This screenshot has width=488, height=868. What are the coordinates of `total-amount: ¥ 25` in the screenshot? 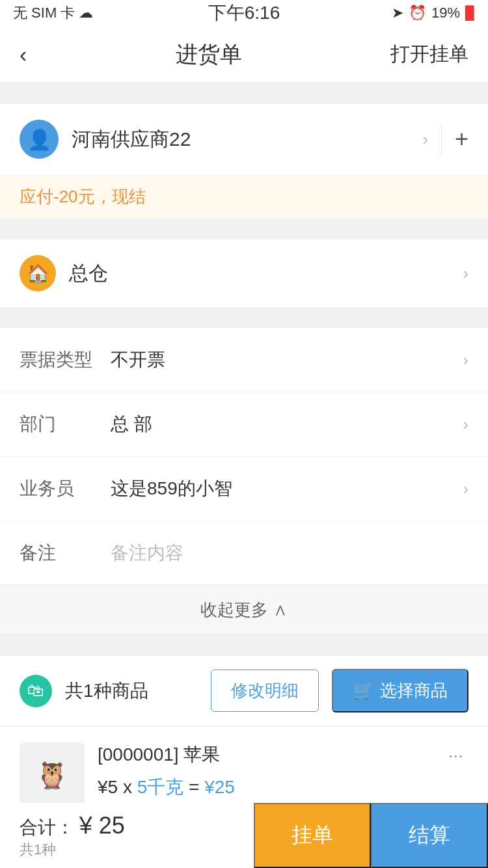 It's located at (102, 825).